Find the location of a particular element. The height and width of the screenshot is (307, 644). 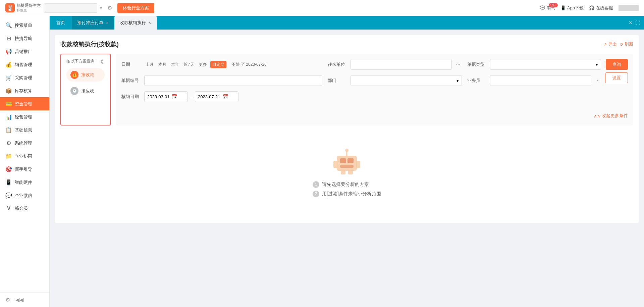

sidebar-bottom: ⚙ ◀◀ is located at coordinates (25, 300).